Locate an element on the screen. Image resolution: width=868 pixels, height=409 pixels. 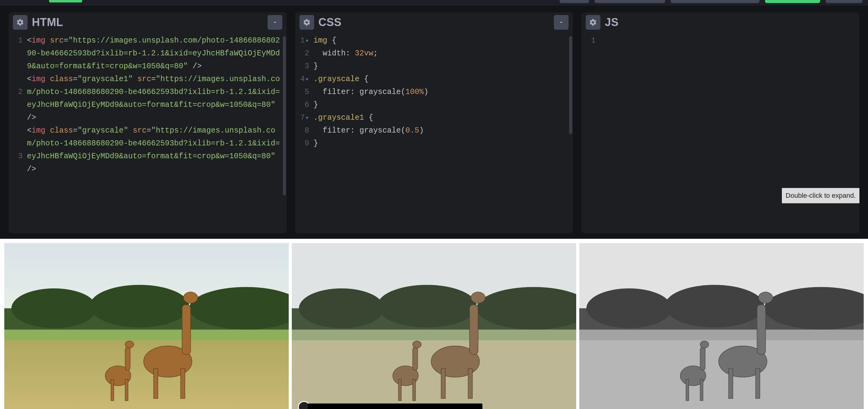
html-code: <img src="https://images.unsplash.com/ph… is located at coordinates (157, 133).